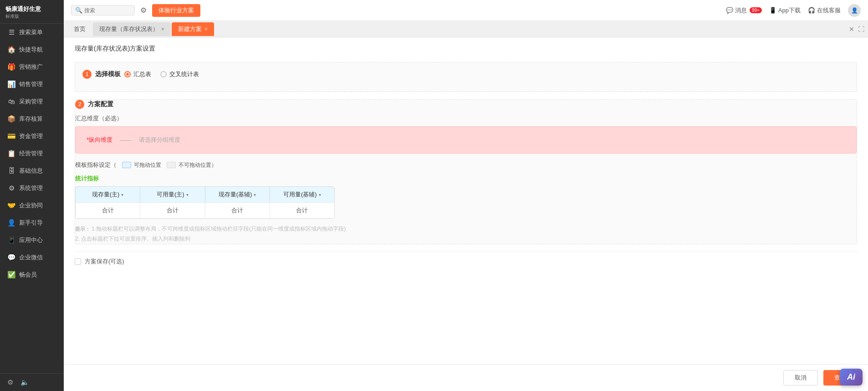  I want to click on save-checkbox, so click(78, 262).